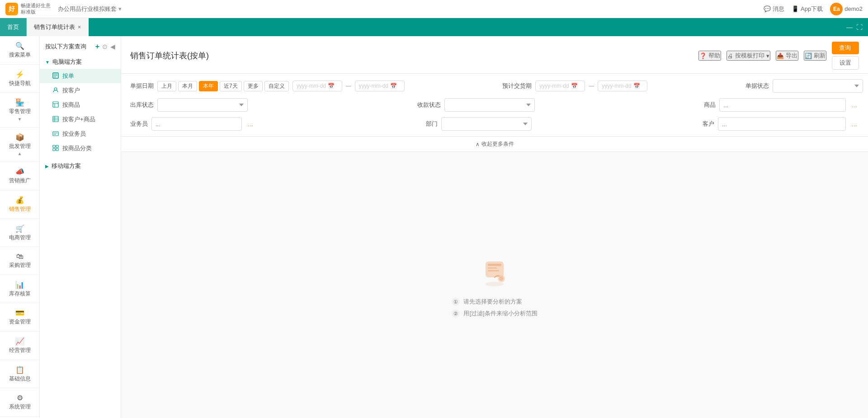 The height and width of the screenshot is (418, 868). What do you see at coordinates (317, 86) in the screenshot?
I see `date-from-input: yyyy-mm-dd 📅` at bounding box center [317, 86].